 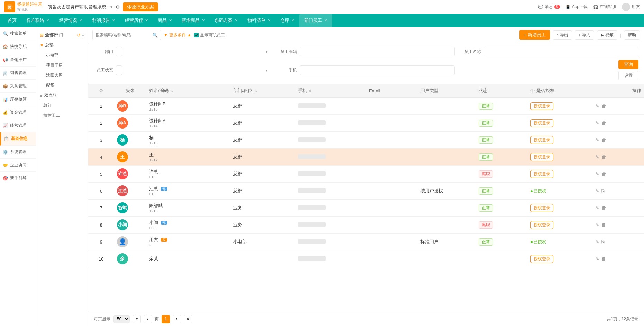 I want to click on add-employee-button: + 新增员工, so click(x=534, y=35).